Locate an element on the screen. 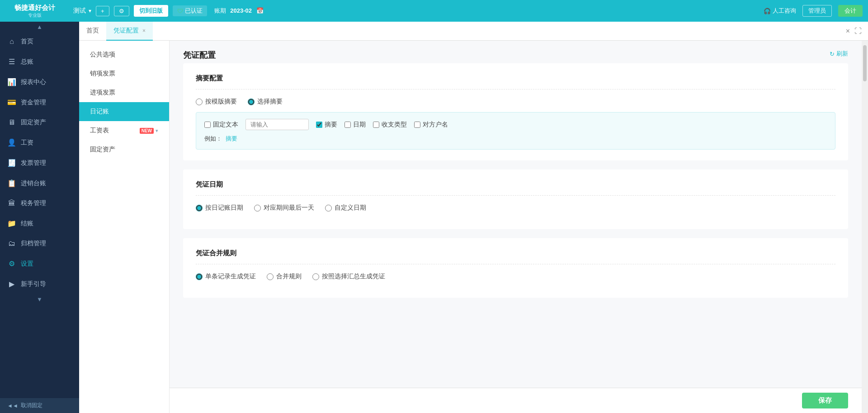  merge-rules-title: 凭证合并规则 is located at coordinates (515, 257).